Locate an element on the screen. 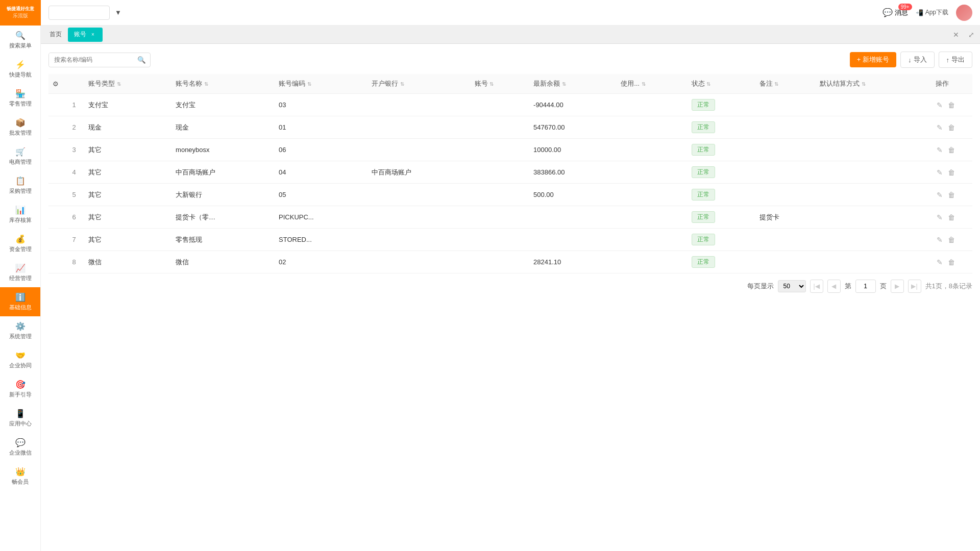 This screenshot has height=551, width=980. fullscreen-icon: ⤢ is located at coordinates (971, 35).